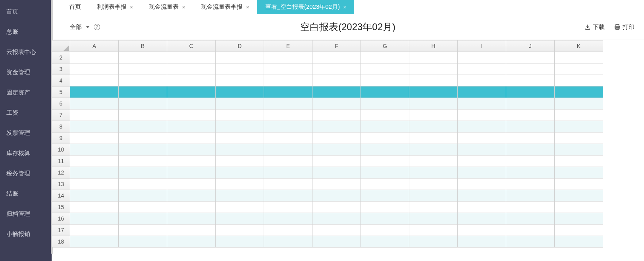 The height and width of the screenshot is (261, 644). What do you see at coordinates (482, 127) in the screenshot?
I see `cell-I8` at bounding box center [482, 127].